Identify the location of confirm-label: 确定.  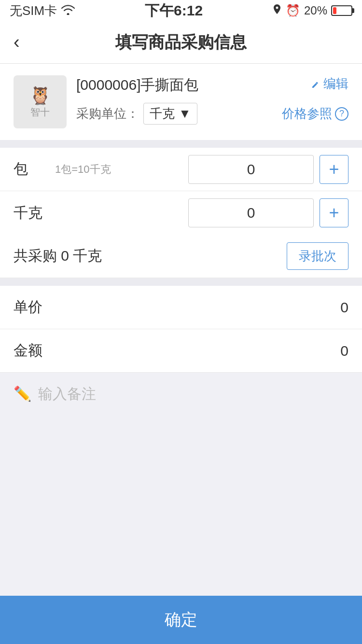
(181, 620).